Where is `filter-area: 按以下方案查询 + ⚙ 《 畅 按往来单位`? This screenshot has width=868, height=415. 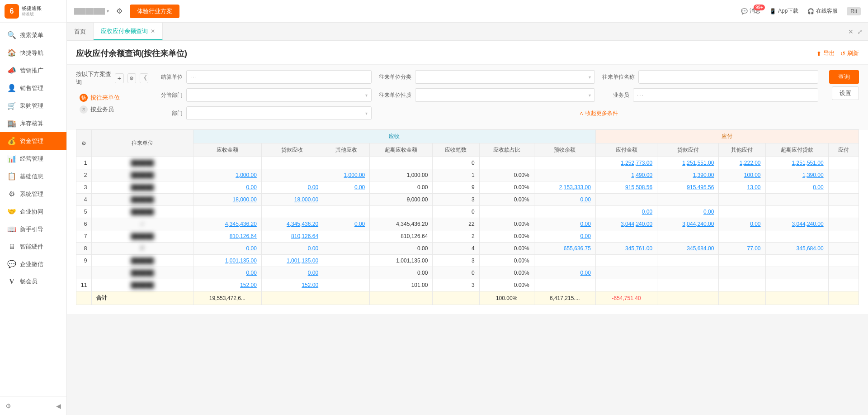
filter-area: 按以下方案查询 + ⚙ 《 畅 按往来单位 is located at coordinates (467, 97).